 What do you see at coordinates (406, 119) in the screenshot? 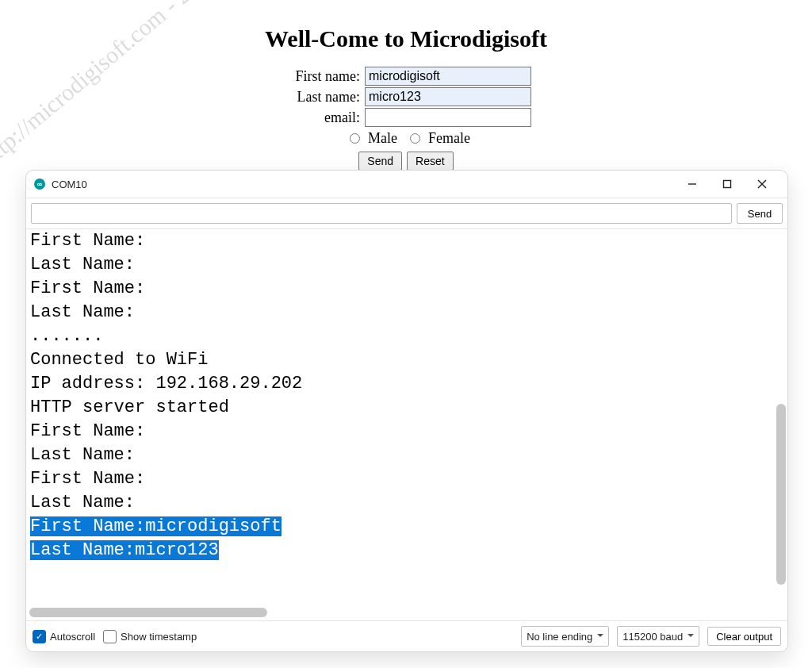
I see `signup-form: First name: Last name: email: Male Femal…` at bounding box center [406, 119].